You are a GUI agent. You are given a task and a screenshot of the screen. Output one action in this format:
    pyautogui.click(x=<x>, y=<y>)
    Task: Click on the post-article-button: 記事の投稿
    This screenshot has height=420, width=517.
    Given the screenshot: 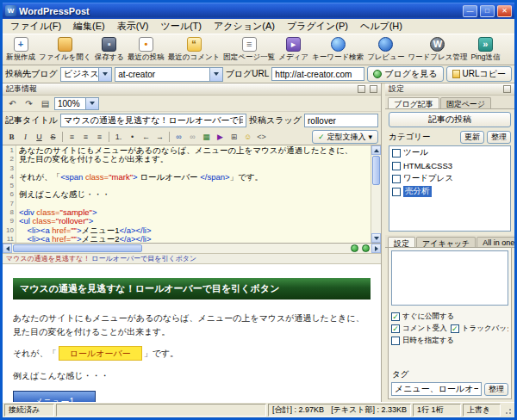 What is the action you would take?
    pyautogui.click(x=450, y=120)
    